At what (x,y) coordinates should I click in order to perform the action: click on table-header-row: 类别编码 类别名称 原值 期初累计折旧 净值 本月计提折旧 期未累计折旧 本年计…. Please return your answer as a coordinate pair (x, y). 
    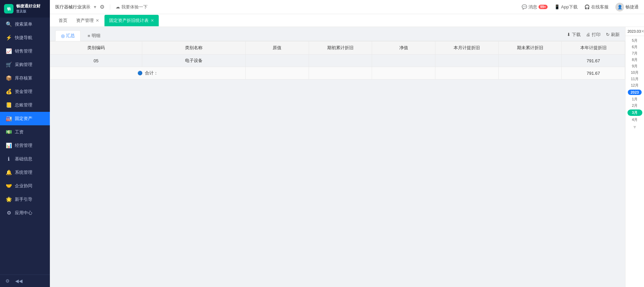
    Looking at the image, I should click on (338, 48).